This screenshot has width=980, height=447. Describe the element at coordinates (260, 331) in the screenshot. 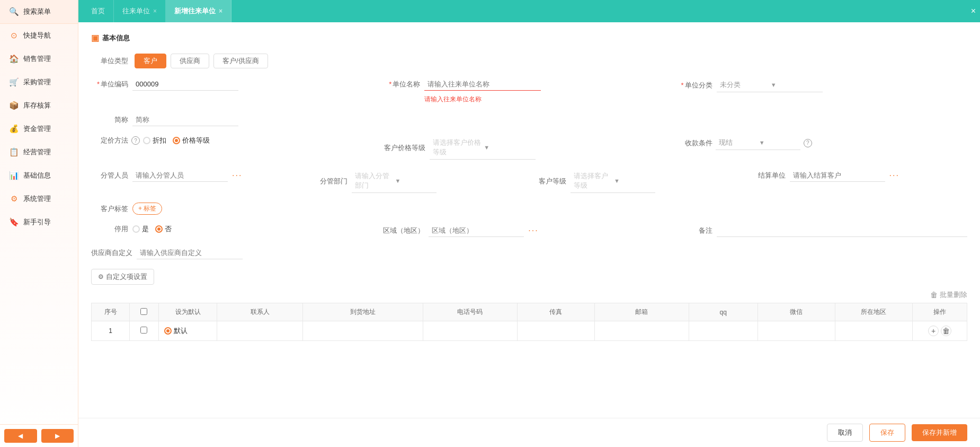

I see `row-contact-input` at that location.